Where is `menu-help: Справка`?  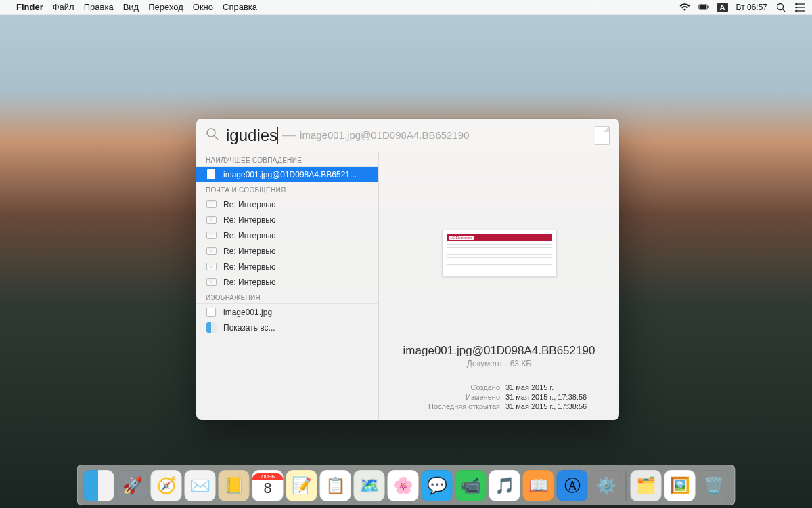 menu-help: Справка is located at coordinates (240, 7).